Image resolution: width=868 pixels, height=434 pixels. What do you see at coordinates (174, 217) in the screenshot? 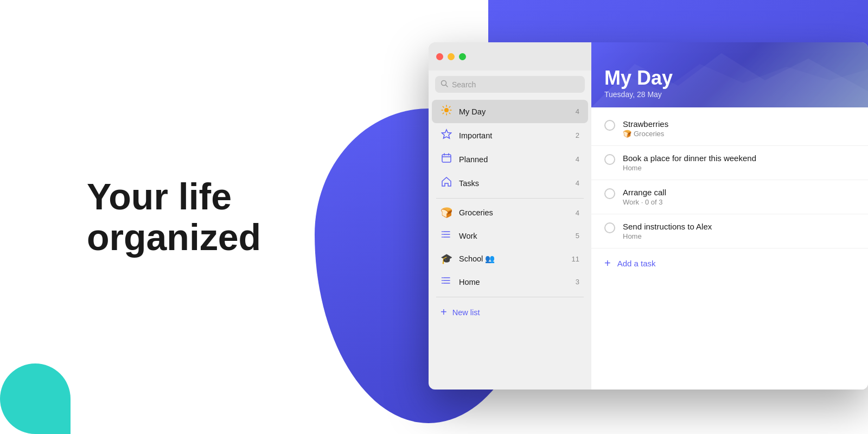
I see `hero-section: Your life organized` at bounding box center [174, 217].